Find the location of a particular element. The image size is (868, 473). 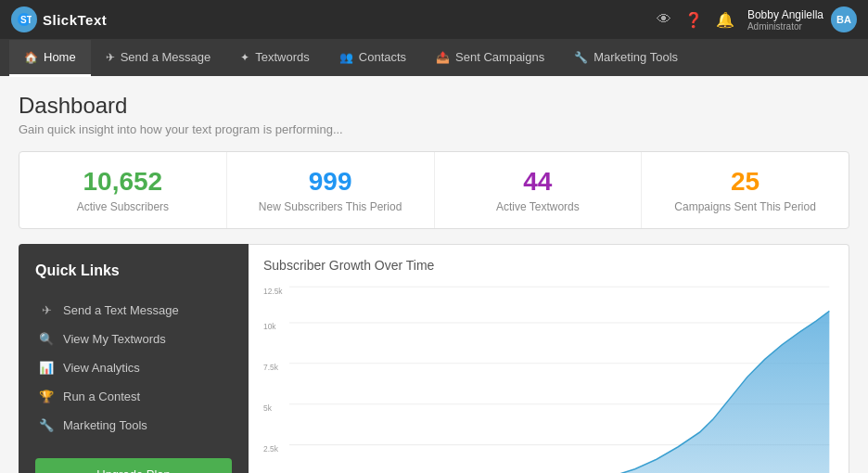

upgrade-plan-button: Upgrade Plan is located at coordinates (134, 466).